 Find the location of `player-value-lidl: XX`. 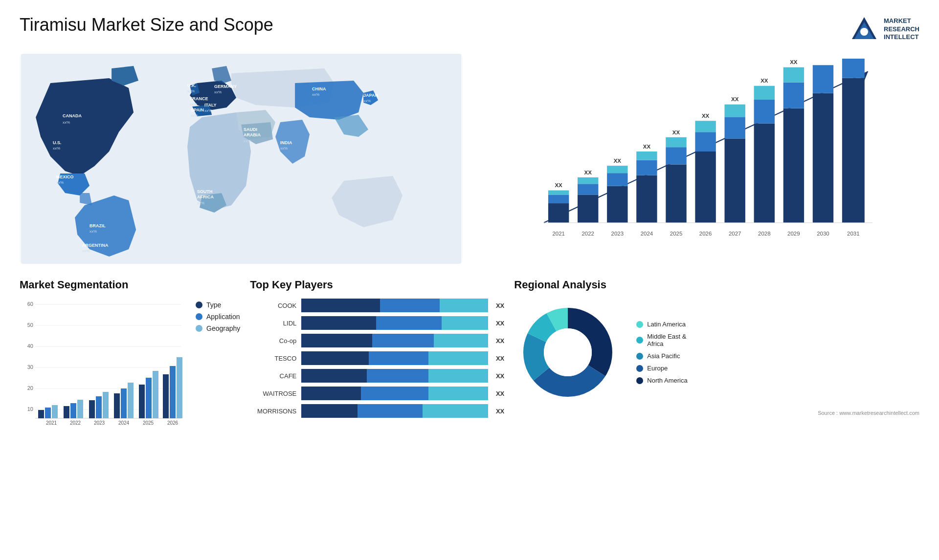

player-value-lidl: XX is located at coordinates (500, 323).